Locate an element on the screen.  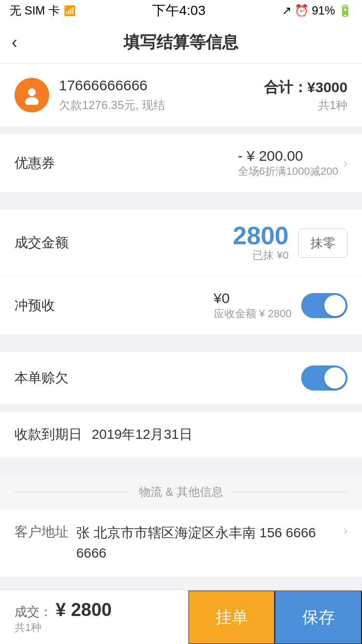
location-icon: ↗ is located at coordinates (287, 11).